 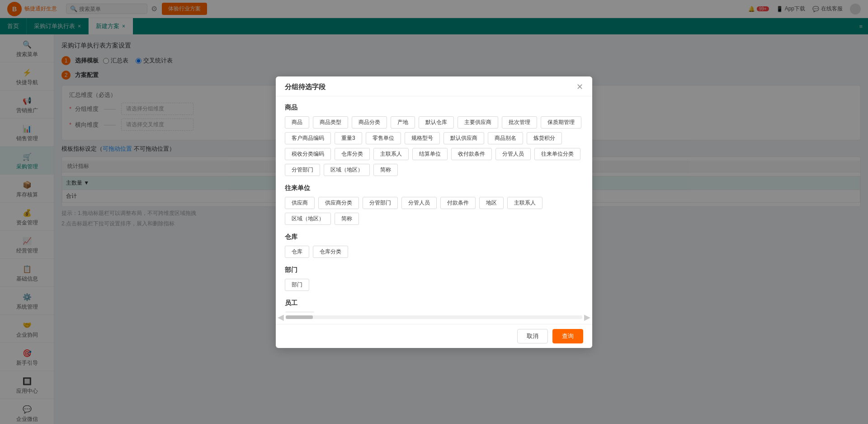 I want to click on field-tags-dept: 部门, so click(x=434, y=285).